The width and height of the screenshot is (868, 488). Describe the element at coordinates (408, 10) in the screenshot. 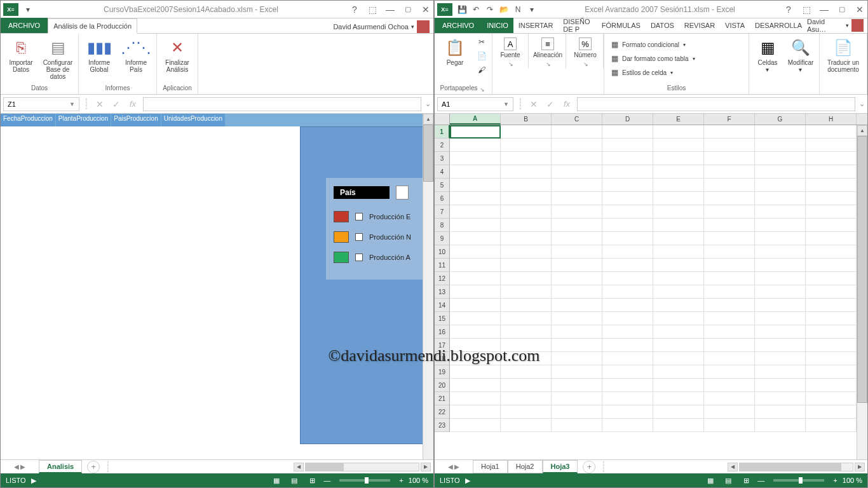

I see `maximize-icon: ▢` at that location.